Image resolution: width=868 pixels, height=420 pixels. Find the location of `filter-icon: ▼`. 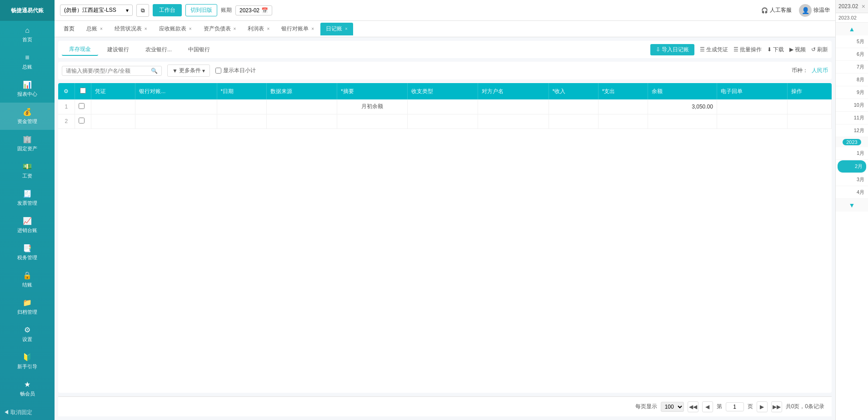

filter-icon: ▼ is located at coordinates (175, 71).